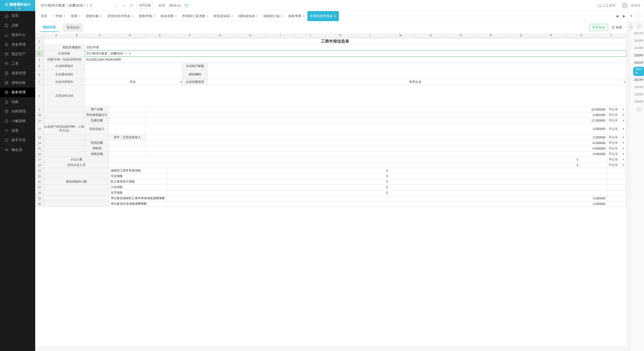 The width and height of the screenshot is (644, 351). Describe the element at coordinates (491, 36) in the screenshot. I see `col-header: P` at that location.